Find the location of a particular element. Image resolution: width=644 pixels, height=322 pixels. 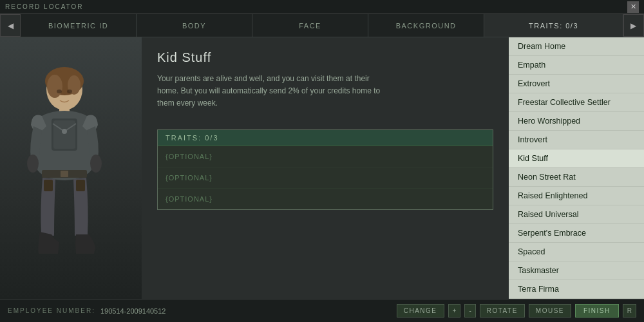

character-svg is located at coordinates (64, 170).